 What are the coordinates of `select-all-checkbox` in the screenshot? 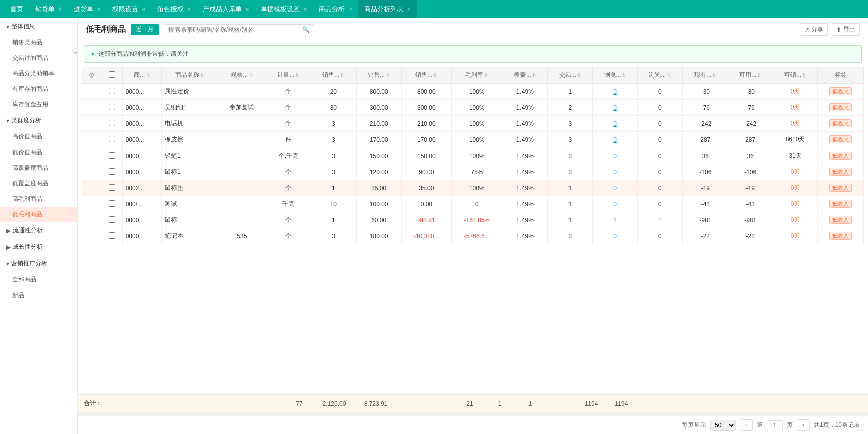 It's located at (112, 74).